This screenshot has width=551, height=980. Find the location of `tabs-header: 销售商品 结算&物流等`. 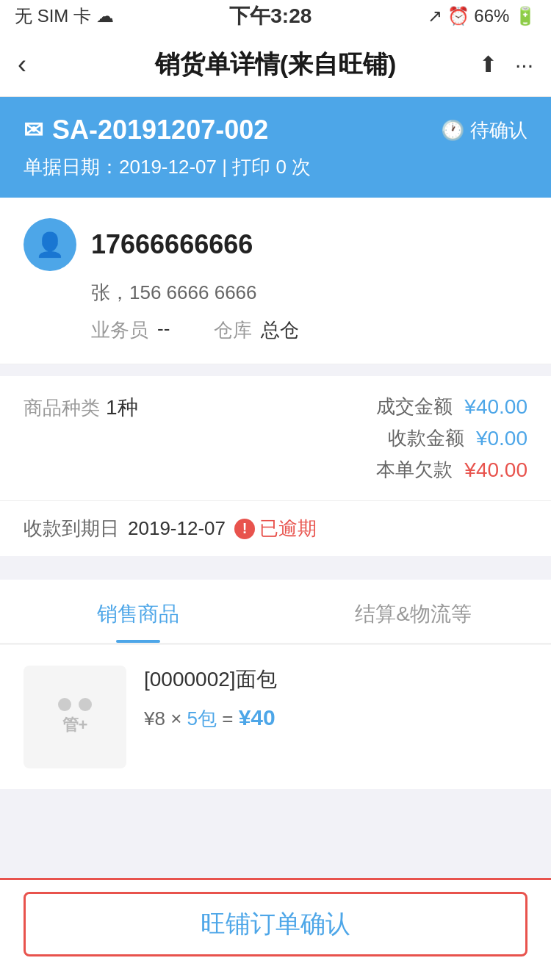

tabs-header: 销售商品 结算&物流等 is located at coordinates (276, 612).